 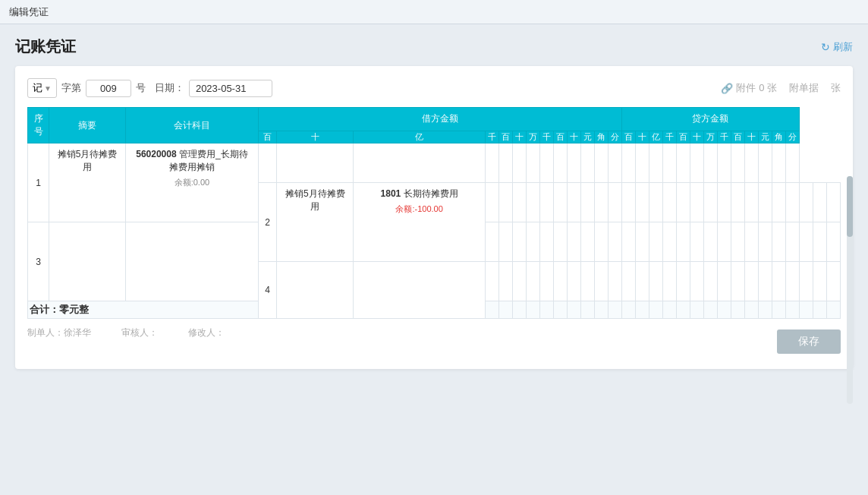 What do you see at coordinates (809, 342) in the screenshot?
I see `save-button: 保存` at bounding box center [809, 342].